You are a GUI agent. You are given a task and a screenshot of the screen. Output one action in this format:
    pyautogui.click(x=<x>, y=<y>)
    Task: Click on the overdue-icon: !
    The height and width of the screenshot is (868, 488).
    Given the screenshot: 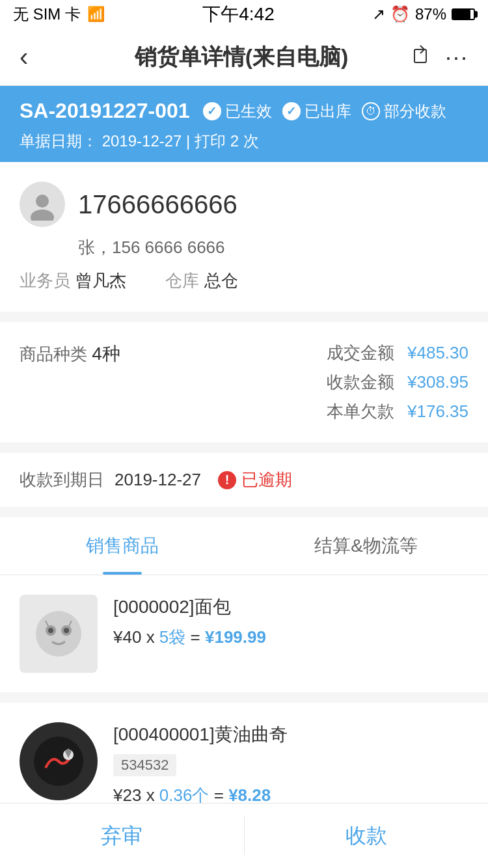 What is the action you would take?
    pyautogui.click(x=227, y=480)
    